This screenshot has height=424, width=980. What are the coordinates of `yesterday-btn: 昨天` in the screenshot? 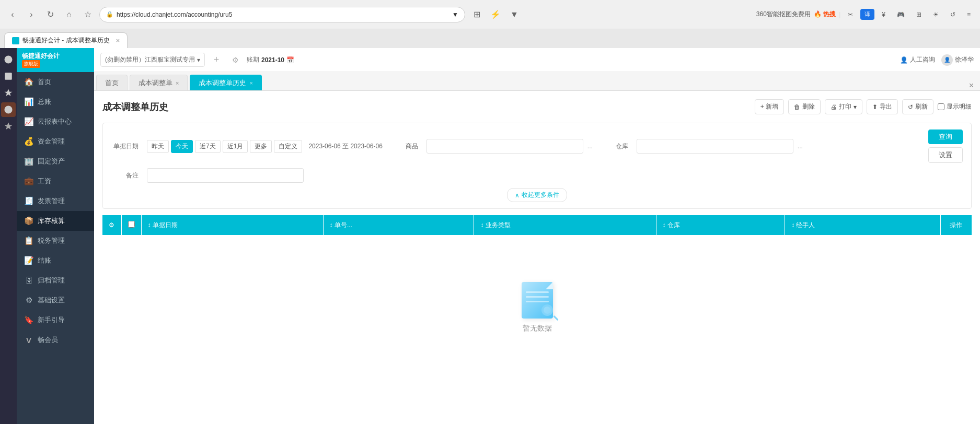 It's located at (158, 146).